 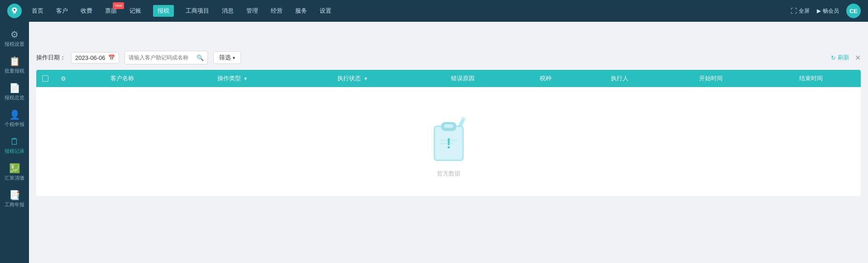 What do you see at coordinates (463, 78) in the screenshot?
I see `error-reason-header: 错误原因` at bounding box center [463, 78].